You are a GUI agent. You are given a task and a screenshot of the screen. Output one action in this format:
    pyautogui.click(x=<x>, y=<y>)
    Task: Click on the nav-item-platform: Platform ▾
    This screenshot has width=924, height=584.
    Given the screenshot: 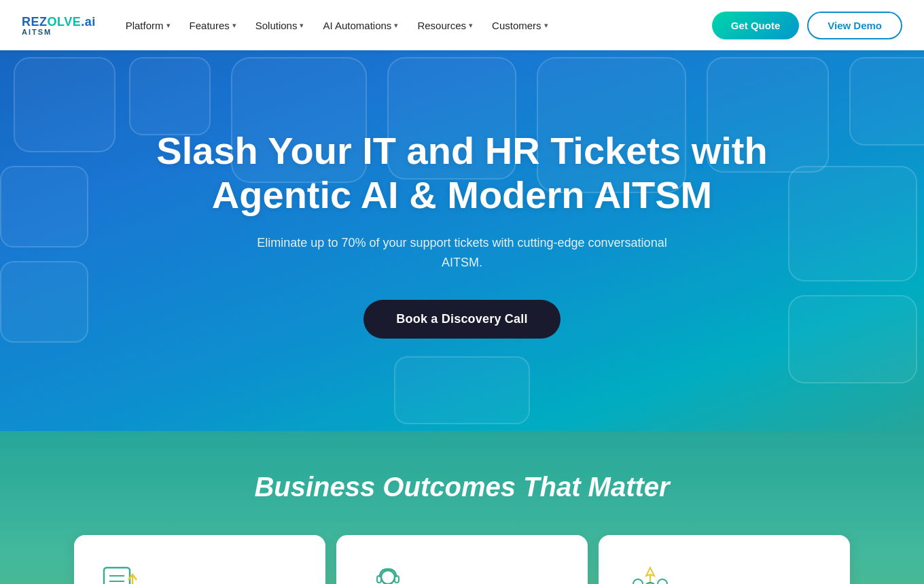 What is the action you would take?
    pyautogui.click(x=148, y=26)
    